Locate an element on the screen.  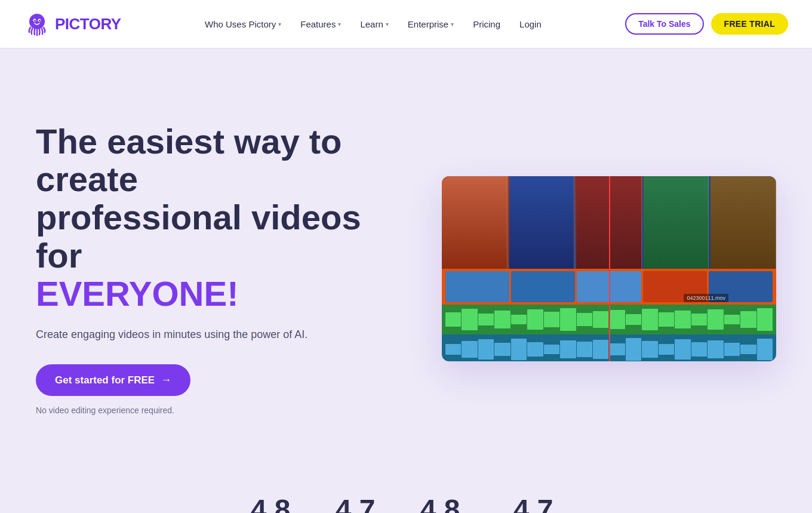
rating-g2: 4.8 ★ ★ ★ ★ ★ G2 is located at coordinates (270, 504).